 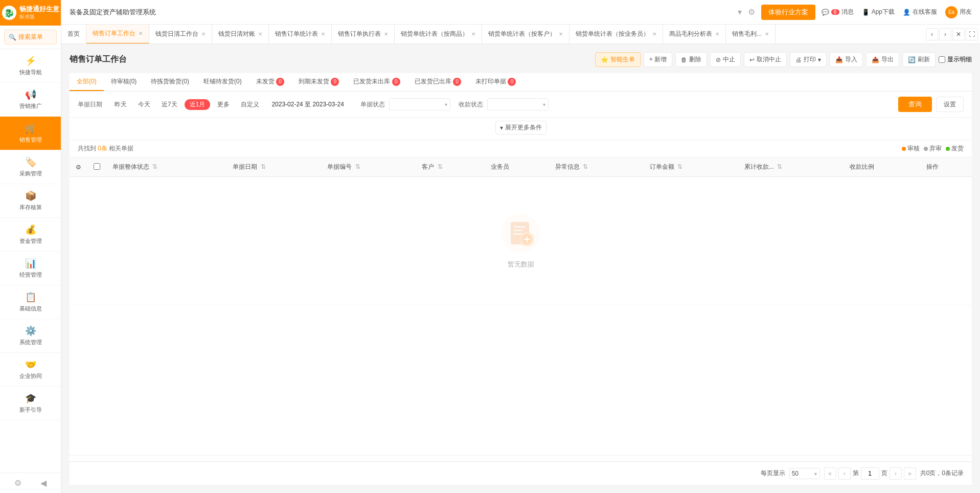 I want to click on tab-prev-button: ‹, so click(x=932, y=34).